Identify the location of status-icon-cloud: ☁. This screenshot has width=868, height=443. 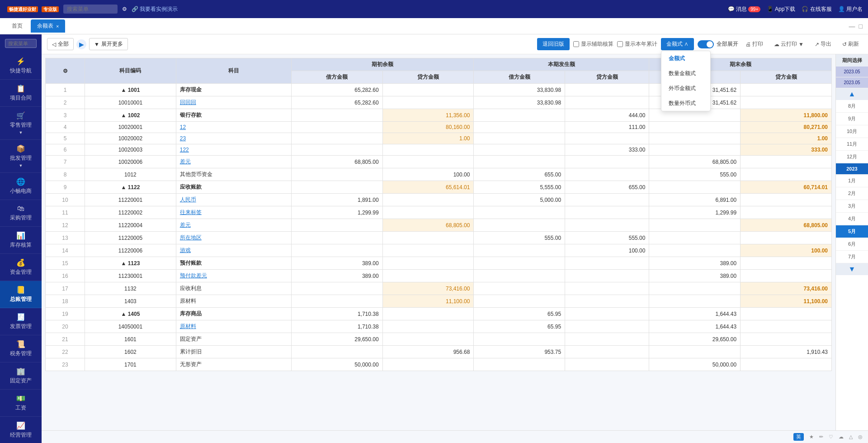
(841, 437).